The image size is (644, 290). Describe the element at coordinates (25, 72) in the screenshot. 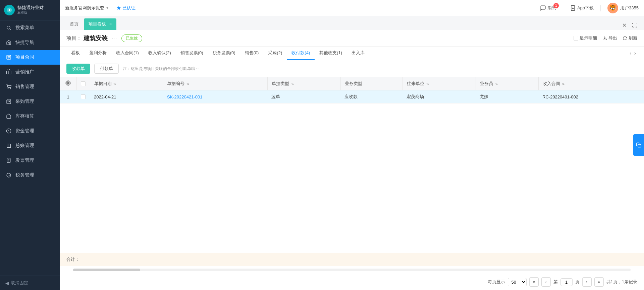

I see `sidebar-item-marketing-label: 营销推广` at that location.